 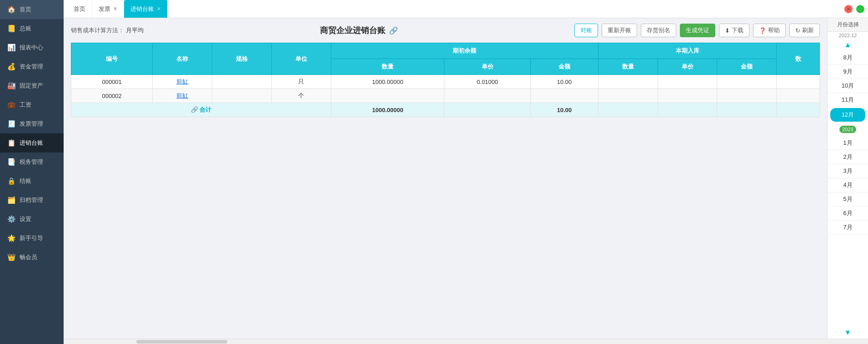 What do you see at coordinates (848, 58) in the screenshot?
I see `month-item-2022-8月: 8月` at bounding box center [848, 58].